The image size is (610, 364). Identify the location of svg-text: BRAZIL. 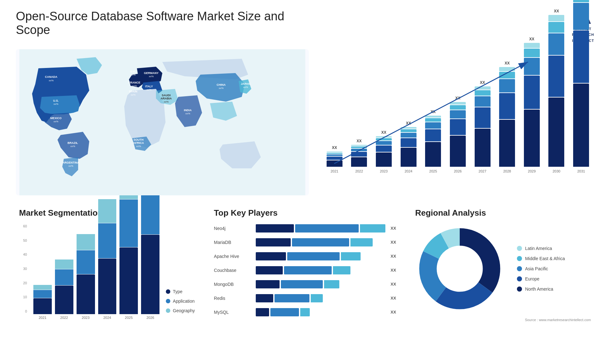
(72, 143).